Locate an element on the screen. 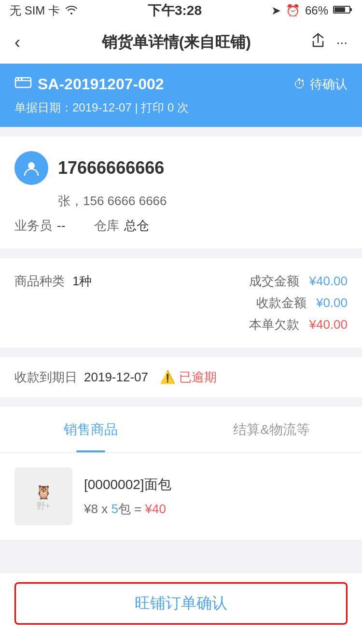  back-button: ‹ is located at coordinates (29, 42).